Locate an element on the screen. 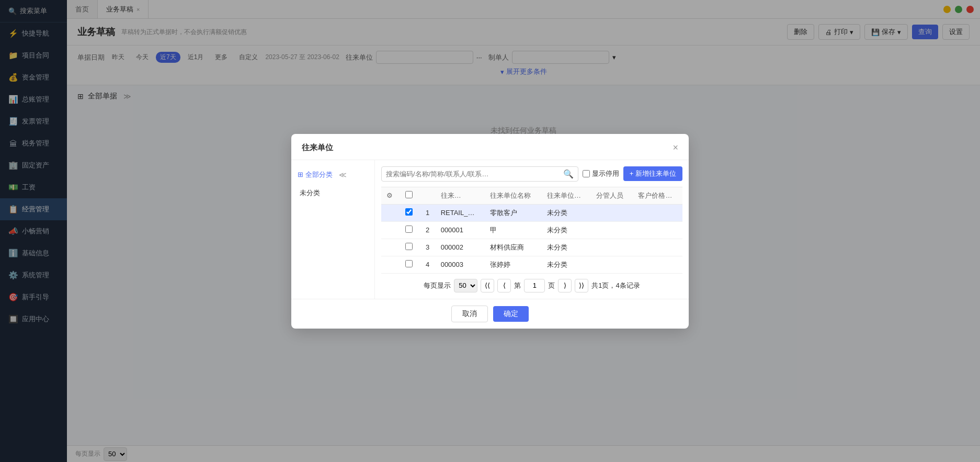 The height and width of the screenshot is (462, 980). prev-page-button: ⟨ is located at coordinates (504, 286).